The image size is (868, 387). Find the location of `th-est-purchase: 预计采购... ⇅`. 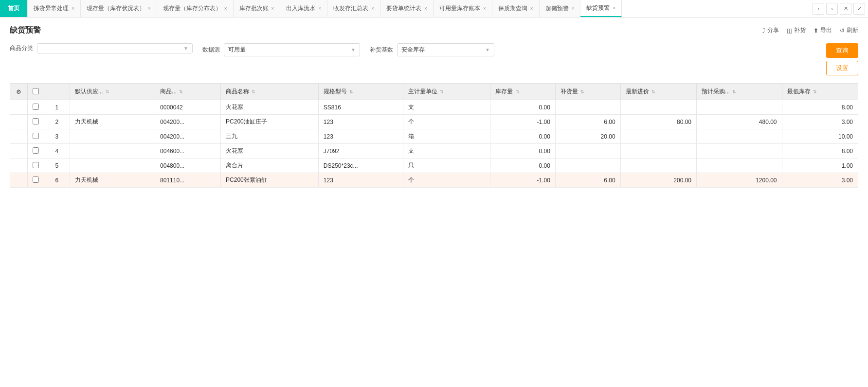

th-est-purchase: 预计采购... ⇅ is located at coordinates (740, 92).